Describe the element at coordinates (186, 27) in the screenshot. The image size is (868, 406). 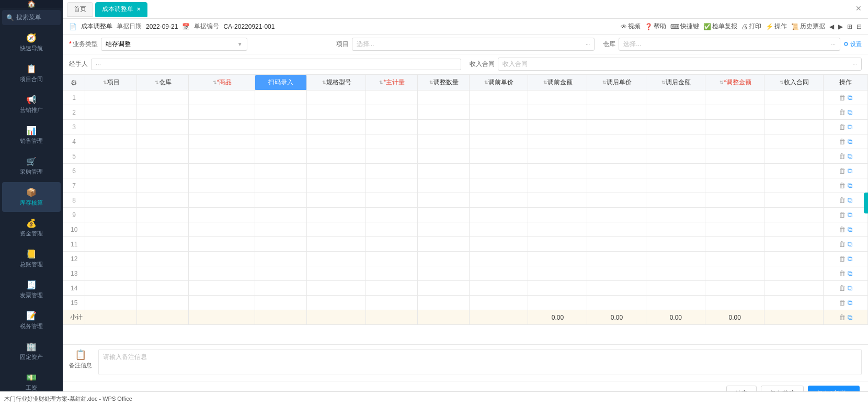
I see `calendar-icon: 📅` at that location.